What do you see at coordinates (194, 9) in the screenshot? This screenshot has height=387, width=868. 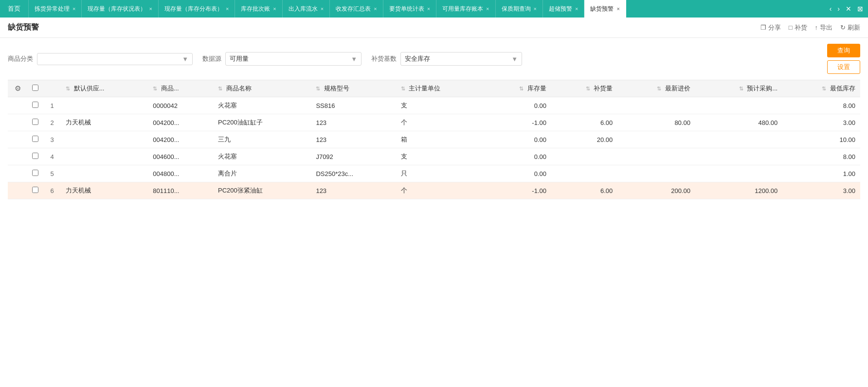 I see `tab-stock-dist-label: 现存量（库存分布表）` at bounding box center [194, 9].